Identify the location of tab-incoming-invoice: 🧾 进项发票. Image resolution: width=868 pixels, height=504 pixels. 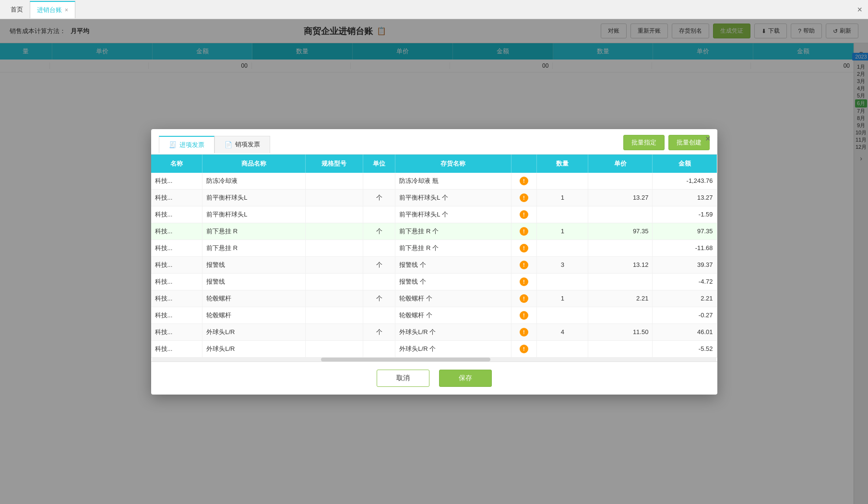
(187, 144).